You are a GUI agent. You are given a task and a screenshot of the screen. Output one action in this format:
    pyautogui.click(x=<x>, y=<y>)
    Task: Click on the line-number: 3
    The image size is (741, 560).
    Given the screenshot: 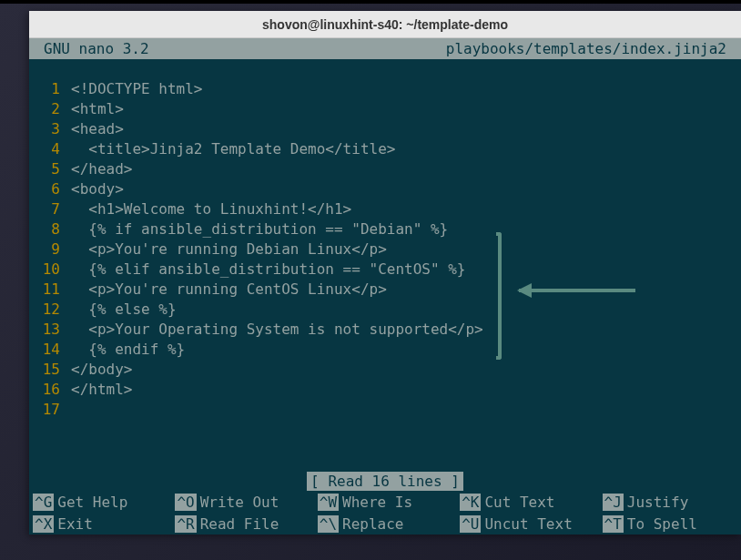 What is the action you would take?
    pyautogui.click(x=46, y=129)
    